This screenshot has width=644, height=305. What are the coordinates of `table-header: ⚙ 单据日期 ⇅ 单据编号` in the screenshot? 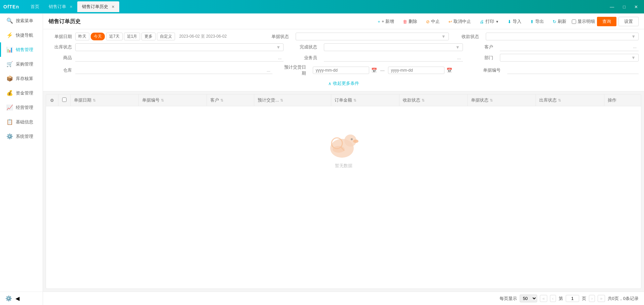 It's located at (343, 100).